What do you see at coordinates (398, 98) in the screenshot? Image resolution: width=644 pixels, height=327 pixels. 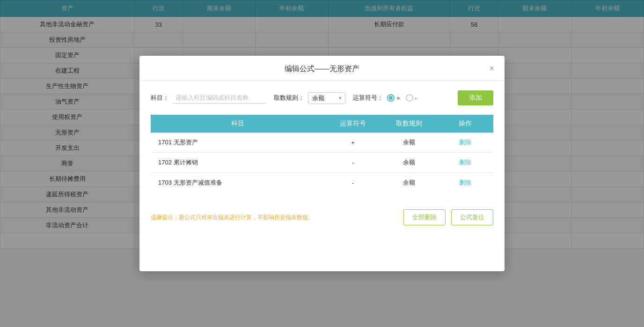 I see `radio-plus-label: +` at bounding box center [398, 98].